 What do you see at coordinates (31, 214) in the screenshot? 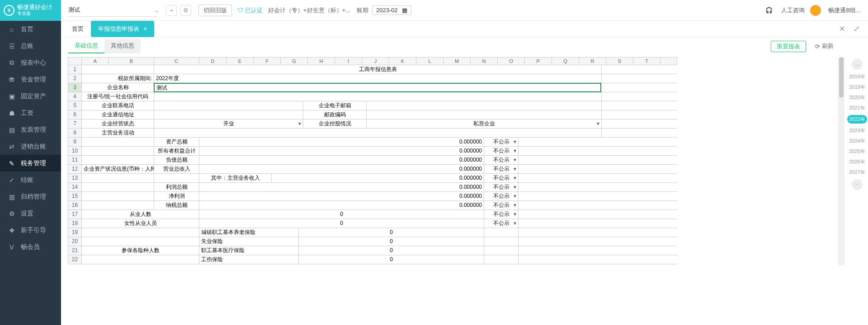
I see `nav-item-11: ⚙设置` at bounding box center [31, 214].